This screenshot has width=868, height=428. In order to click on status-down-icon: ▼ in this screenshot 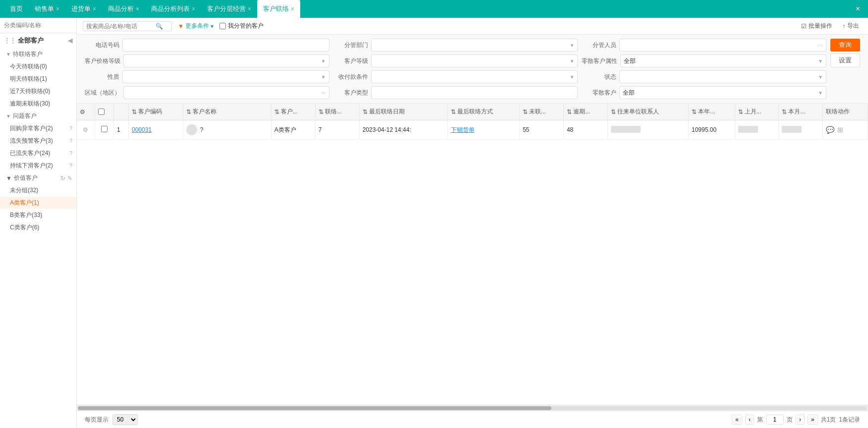, I will do `click(820, 77)`.